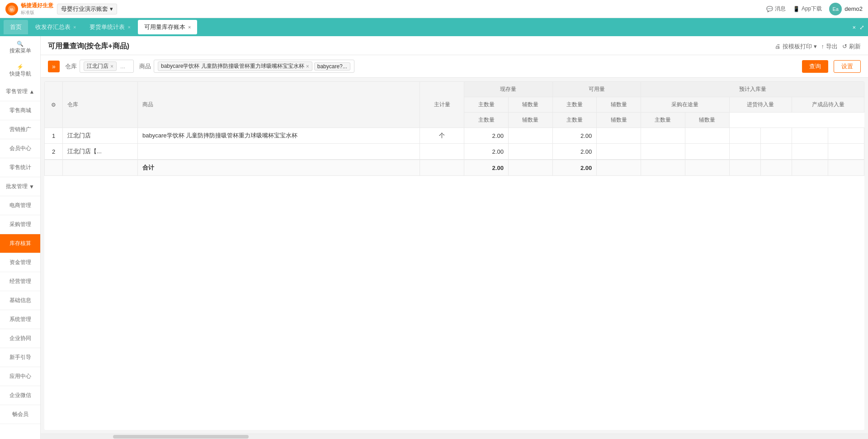 The image size is (868, 439). I want to click on tab-order-stats-close: ×, so click(129, 27).